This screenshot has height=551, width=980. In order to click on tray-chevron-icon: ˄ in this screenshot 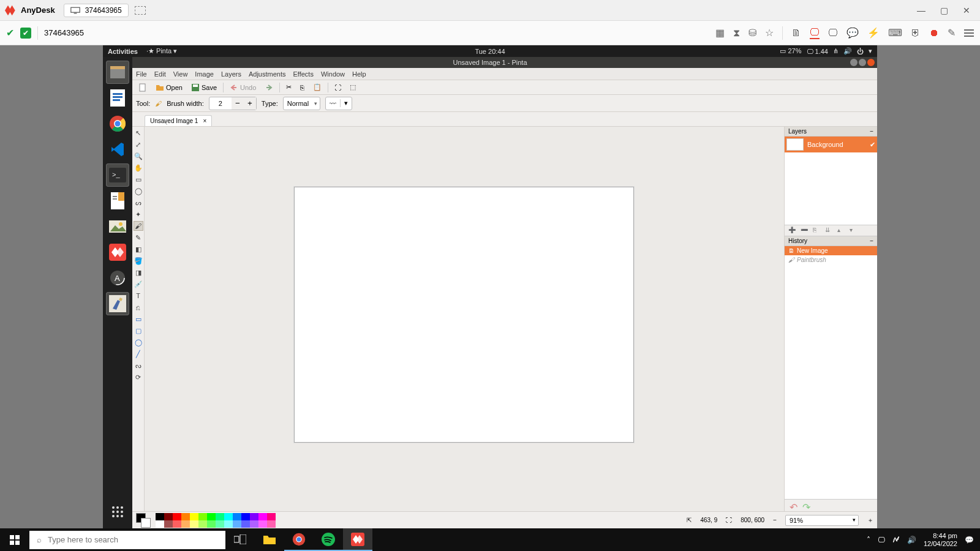, I will do `click(869, 540)`.